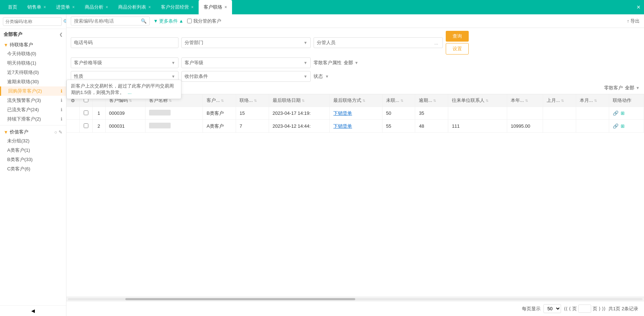  What do you see at coordinates (216, 7) in the screenshot?
I see `nav-customer-contact: 客户联络 ×` at bounding box center [216, 7].